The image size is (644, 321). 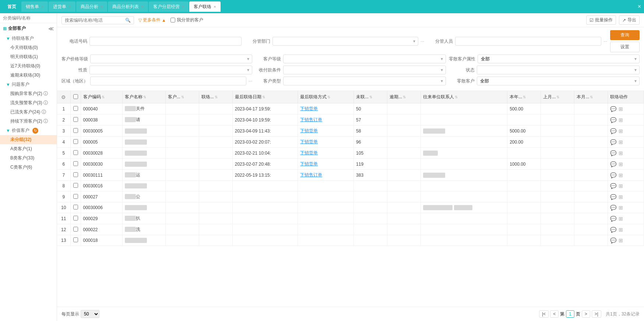 What do you see at coordinates (591, 97) in the screenshot?
I see `th-this-month: 本月...⇅` at bounding box center [591, 97].